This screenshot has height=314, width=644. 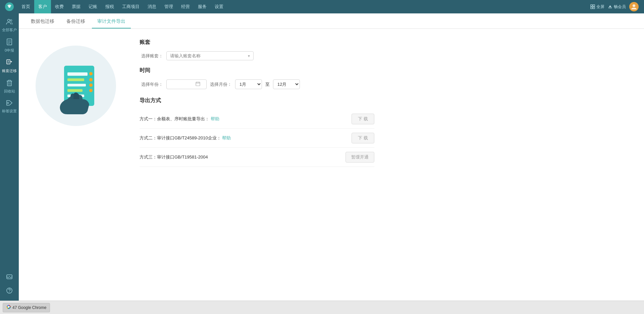 What do you see at coordinates (617, 7) in the screenshot?
I see `member-btn: 畅会员` at bounding box center [617, 7].